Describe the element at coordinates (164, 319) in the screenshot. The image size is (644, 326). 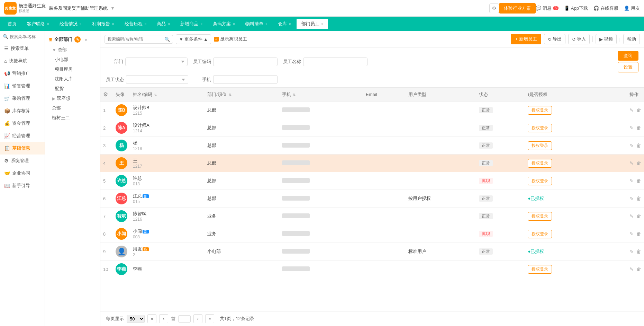
I see `prev-page-button: ‹` at that location.